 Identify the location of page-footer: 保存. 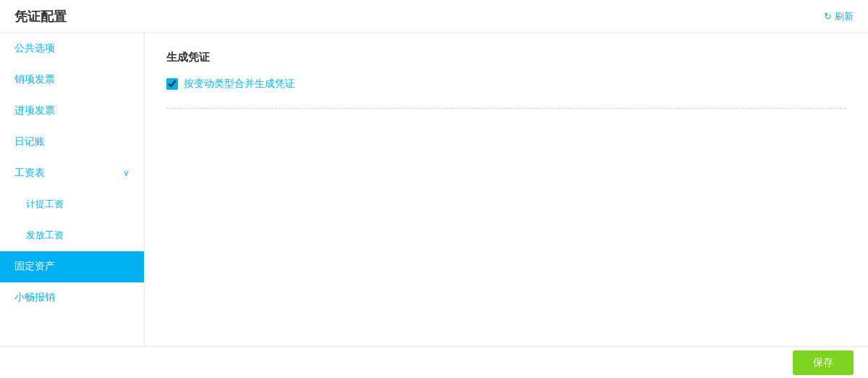
(434, 362).